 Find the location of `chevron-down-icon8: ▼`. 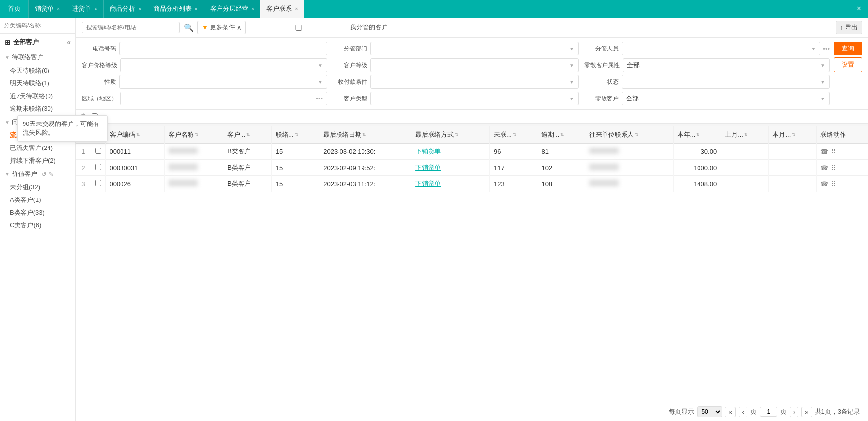

chevron-down-icon8: ▼ is located at coordinates (823, 82).